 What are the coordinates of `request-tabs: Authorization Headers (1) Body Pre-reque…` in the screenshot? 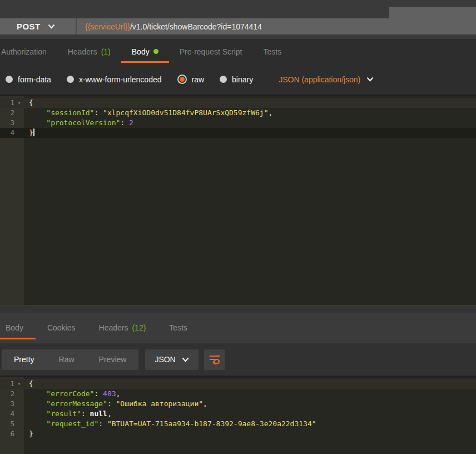 It's located at (238, 51).